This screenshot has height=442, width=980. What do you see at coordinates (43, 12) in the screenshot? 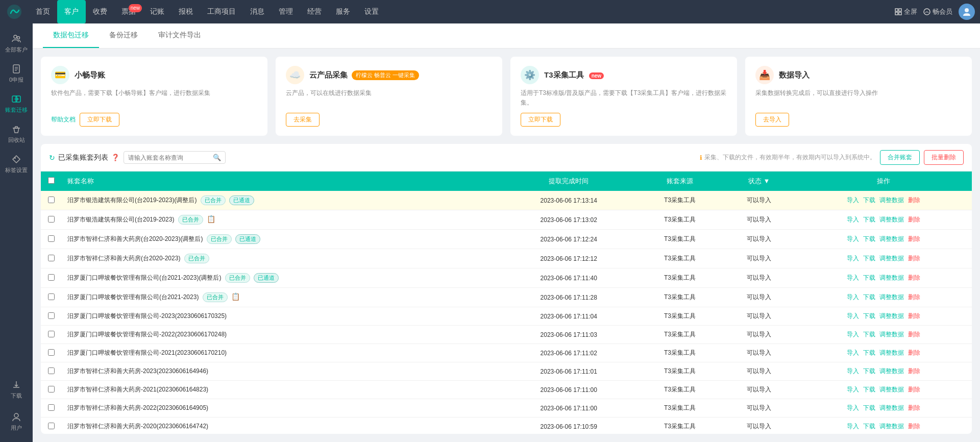
I see `nav-item-home: 首页` at bounding box center [43, 12].